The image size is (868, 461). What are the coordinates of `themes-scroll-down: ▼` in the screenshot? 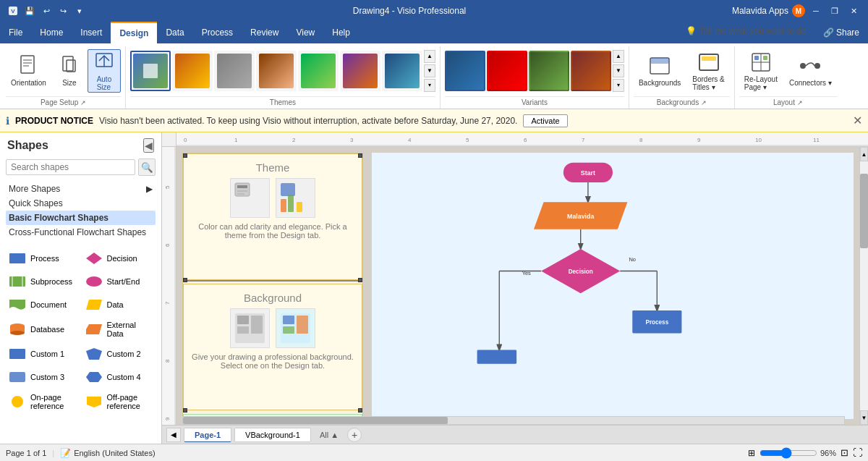 It's located at (430, 71).